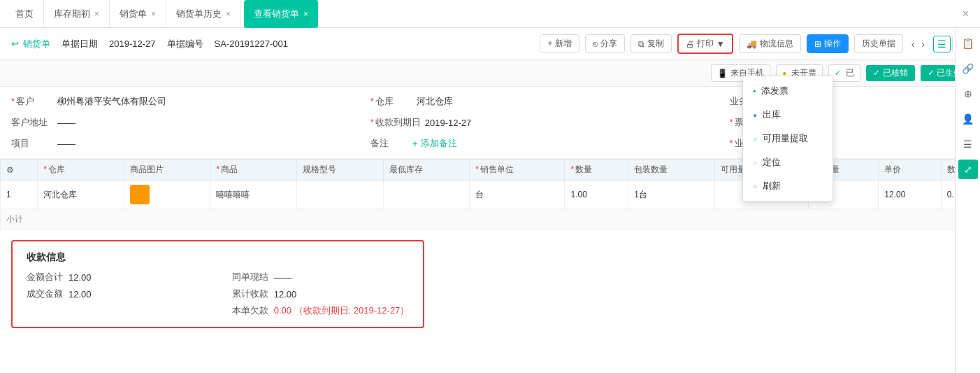 The height and width of the screenshot is (373, 980). I want to click on due-date-info: （收款到期日: 2019-12-27）, so click(352, 311).